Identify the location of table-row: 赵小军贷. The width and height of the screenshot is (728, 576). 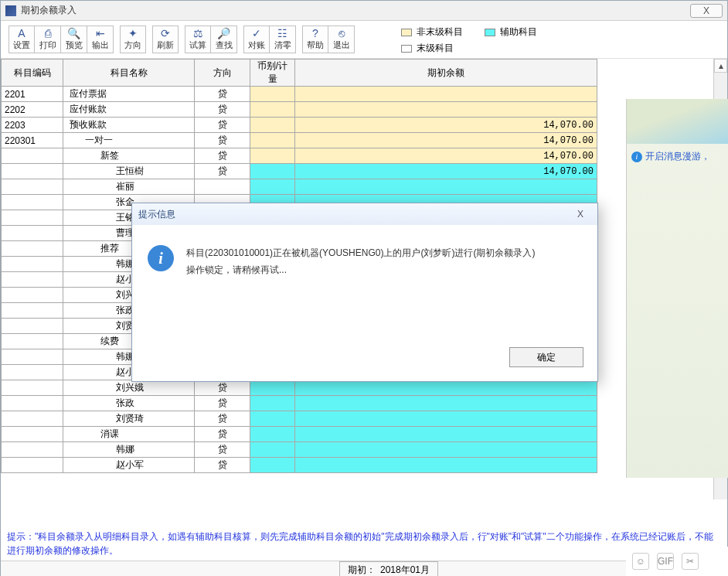
(300, 465).